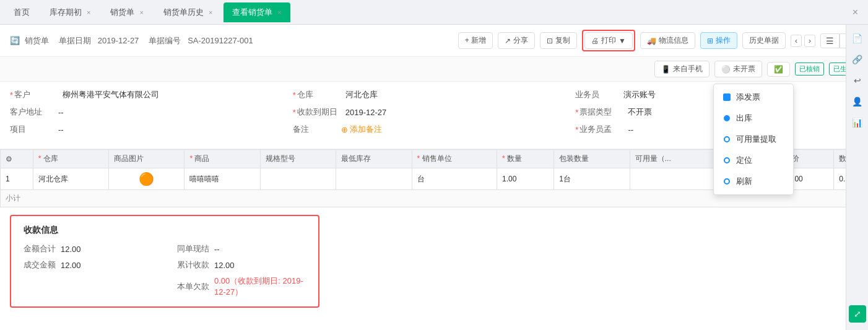  I want to click on dropdown-outbound: 出库, so click(753, 118).